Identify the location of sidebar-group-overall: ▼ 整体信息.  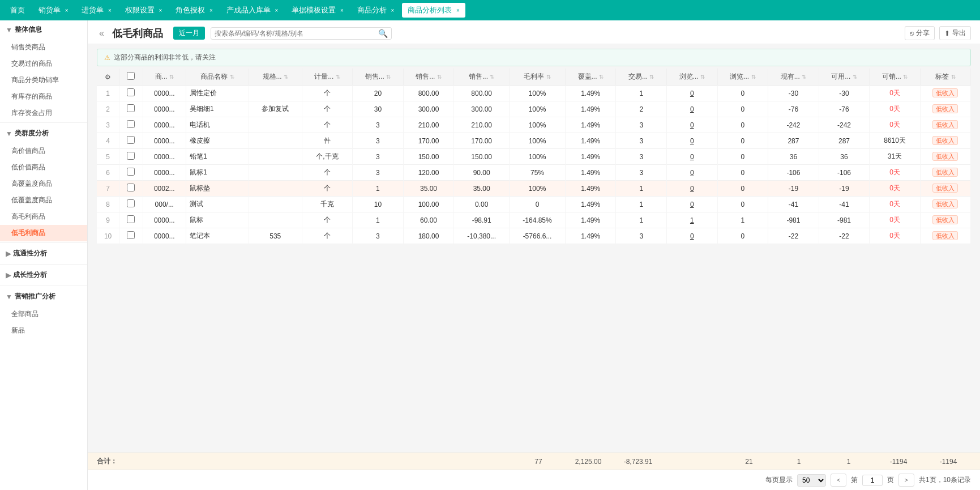
(44, 29).